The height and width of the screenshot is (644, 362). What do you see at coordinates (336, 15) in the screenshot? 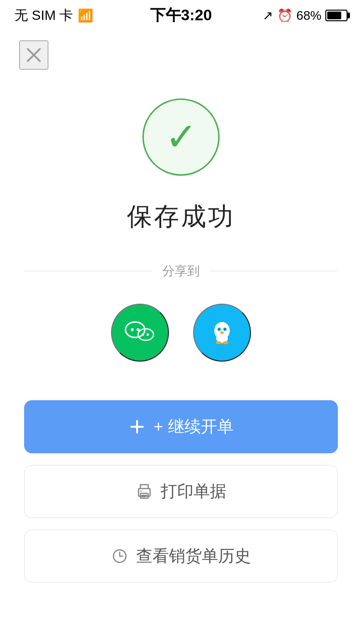
I see `battery-icon` at bounding box center [336, 15].